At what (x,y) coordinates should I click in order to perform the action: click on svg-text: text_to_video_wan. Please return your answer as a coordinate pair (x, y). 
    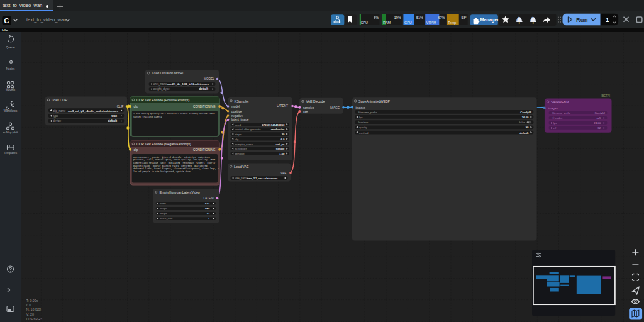
    Looking at the image, I should click on (47, 20).